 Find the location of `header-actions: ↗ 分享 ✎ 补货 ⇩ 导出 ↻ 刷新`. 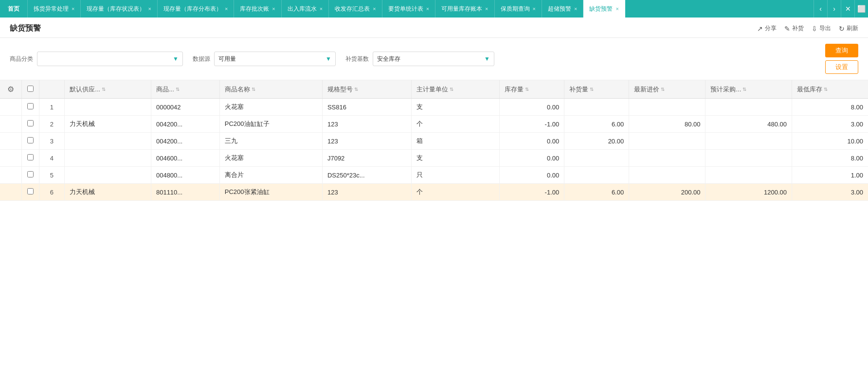

header-actions: ↗ 分享 ✎ 补货 ⇩ 导出 ↻ 刷新 is located at coordinates (808, 28).